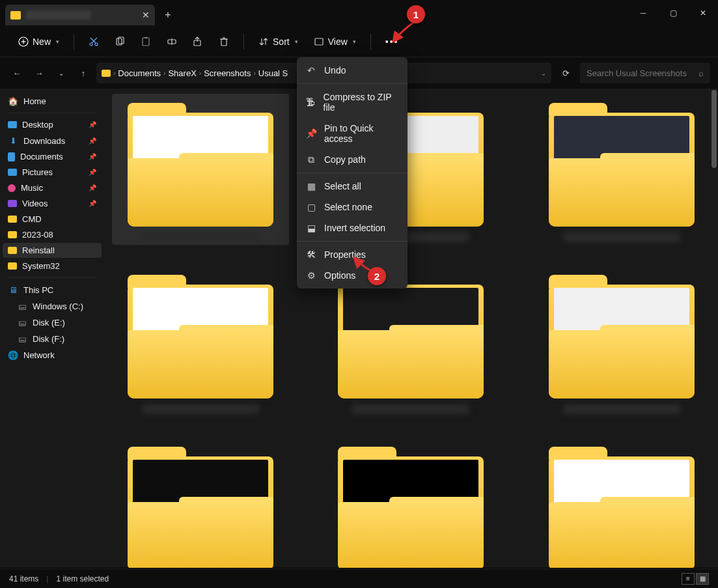 The width and height of the screenshot is (718, 588). What do you see at coordinates (164, 73) in the screenshot?
I see `chevron-right-icon: ›` at bounding box center [164, 73].